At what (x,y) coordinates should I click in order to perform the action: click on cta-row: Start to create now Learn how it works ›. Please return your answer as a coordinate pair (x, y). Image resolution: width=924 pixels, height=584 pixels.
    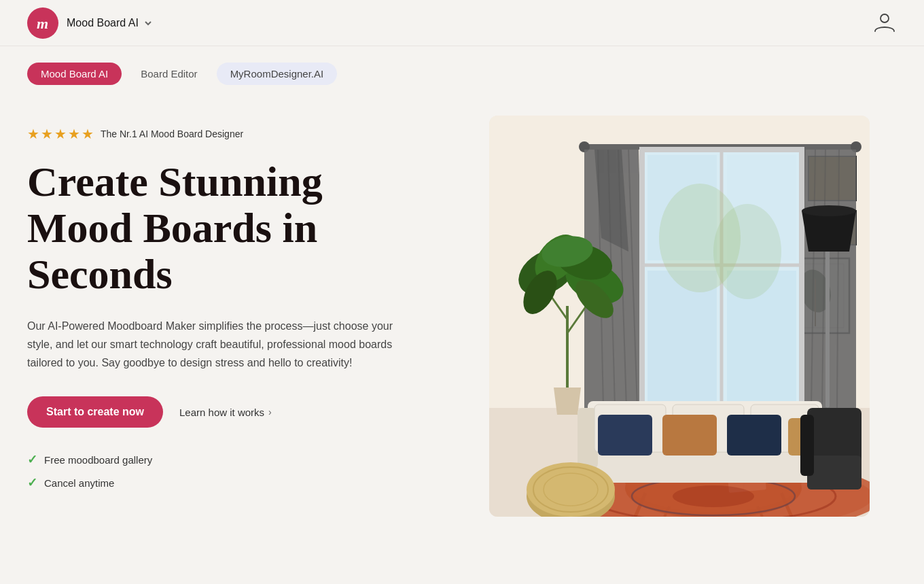
    Looking at the image, I should click on (224, 412).